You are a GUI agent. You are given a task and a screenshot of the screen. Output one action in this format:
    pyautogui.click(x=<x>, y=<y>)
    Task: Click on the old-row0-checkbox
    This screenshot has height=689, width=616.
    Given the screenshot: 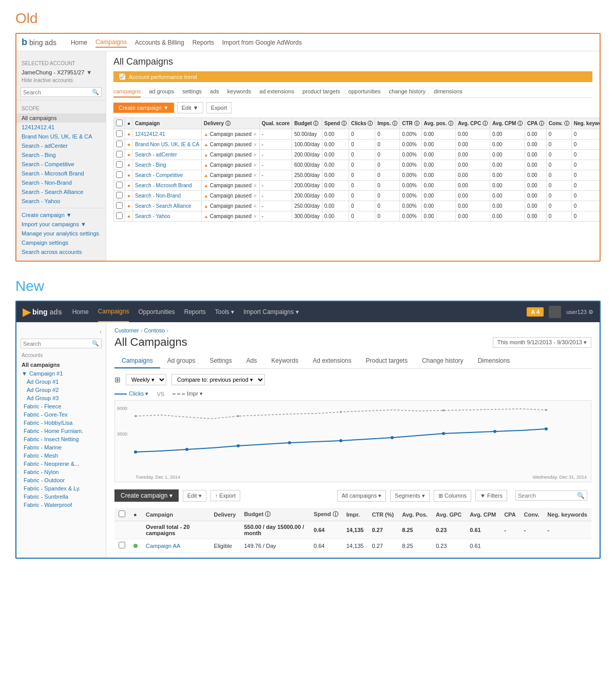 What is the action you would take?
    pyautogui.click(x=119, y=133)
    